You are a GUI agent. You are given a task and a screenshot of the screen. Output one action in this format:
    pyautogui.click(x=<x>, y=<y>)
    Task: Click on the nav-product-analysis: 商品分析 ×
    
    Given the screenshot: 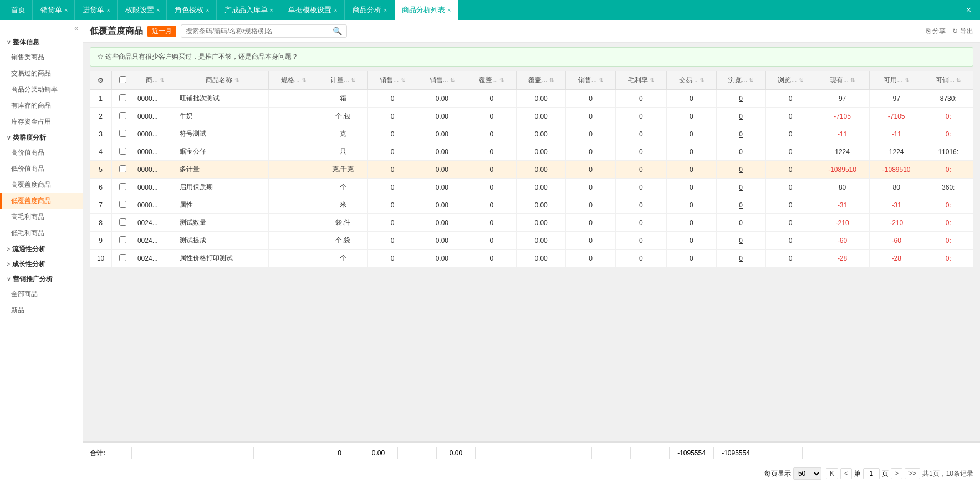 What is the action you would take?
    pyautogui.click(x=370, y=10)
    